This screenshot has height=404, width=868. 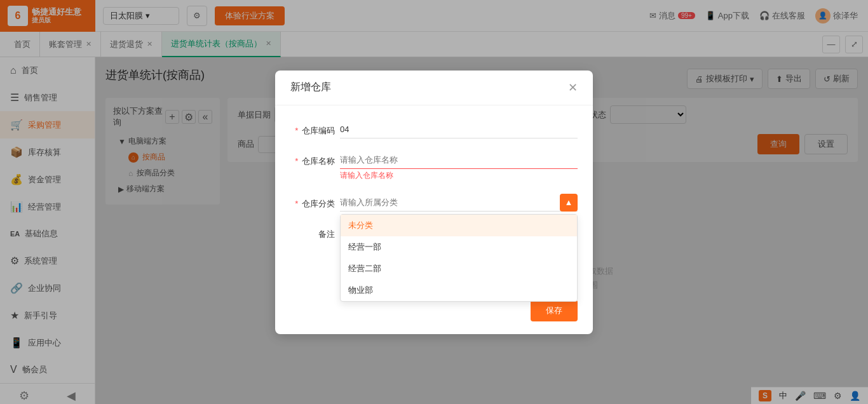 I want to click on warehouse-name-wrap: 请输入仓库名称, so click(x=459, y=166).